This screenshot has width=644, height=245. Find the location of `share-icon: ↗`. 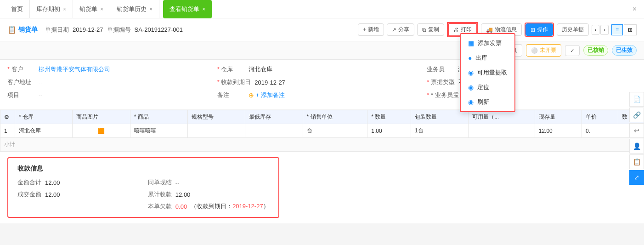

share-icon: ↗ is located at coordinates (394, 30).